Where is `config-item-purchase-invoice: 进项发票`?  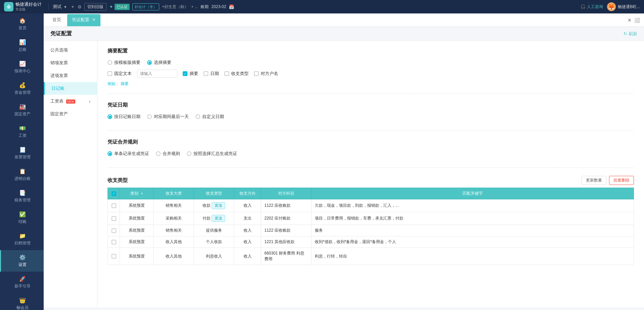
config-item-purchase-invoice: 进项发票 is located at coordinates (71, 76).